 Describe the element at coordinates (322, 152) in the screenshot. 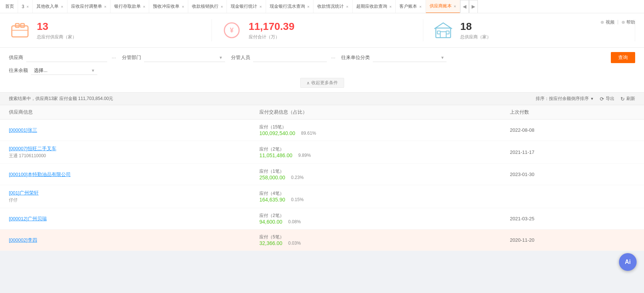

I see `table-row: [000007]恒旺二手叉车 王通 17106110000 应付（2笔） 11,…` at that location.